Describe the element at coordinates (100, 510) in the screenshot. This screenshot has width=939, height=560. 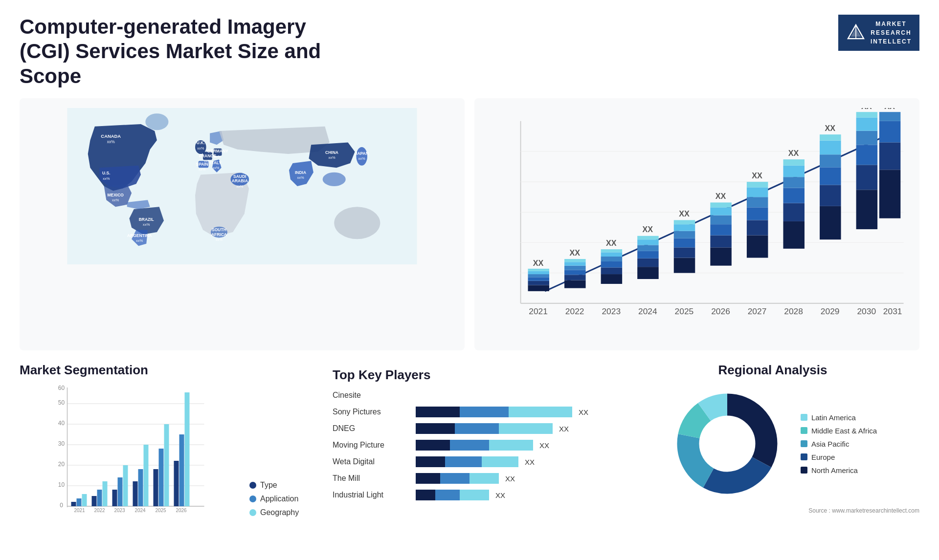
I see `svg-text: 2022` at that location.